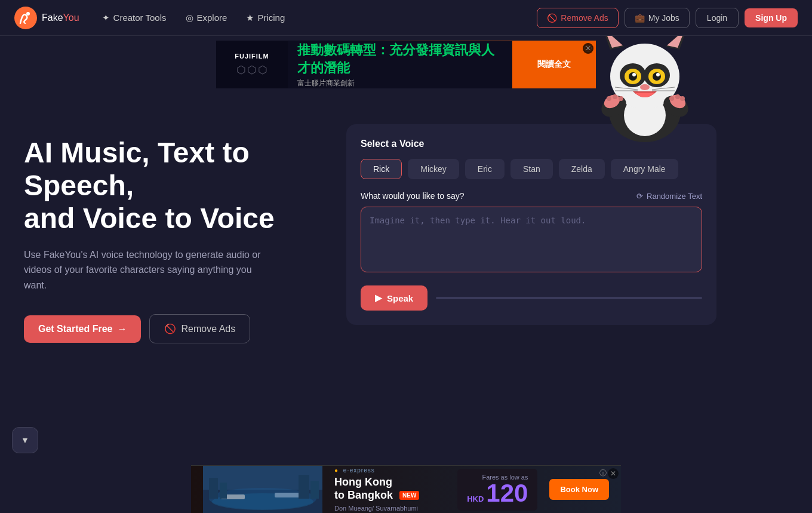 This screenshot has height=513, width=812. I want to click on bottom-ad-image, so click(263, 490).